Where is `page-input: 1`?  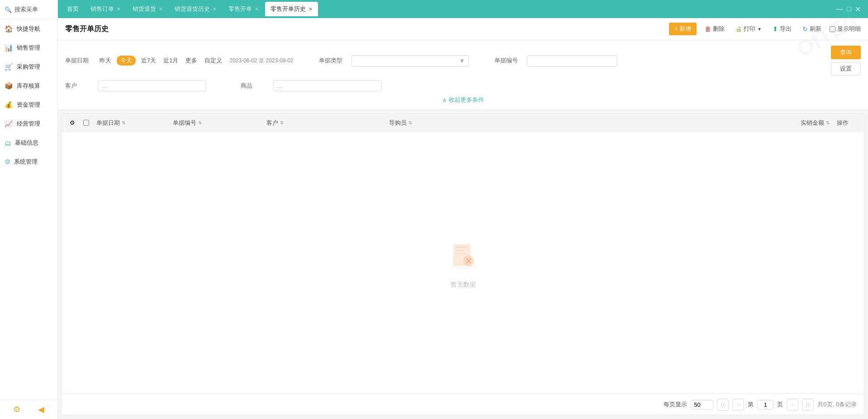 page-input: 1 is located at coordinates (765, 405).